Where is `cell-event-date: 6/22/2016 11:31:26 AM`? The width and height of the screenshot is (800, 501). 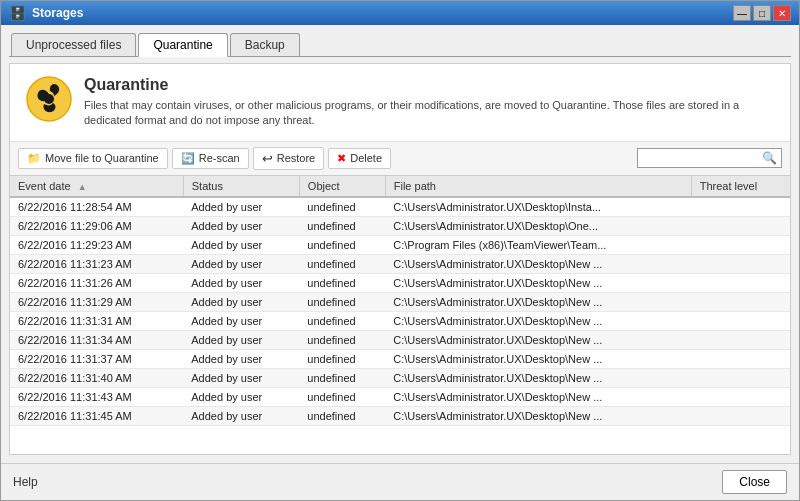
cell-event-date: 6/22/2016 11:31:26 AM is located at coordinates (96, 282).